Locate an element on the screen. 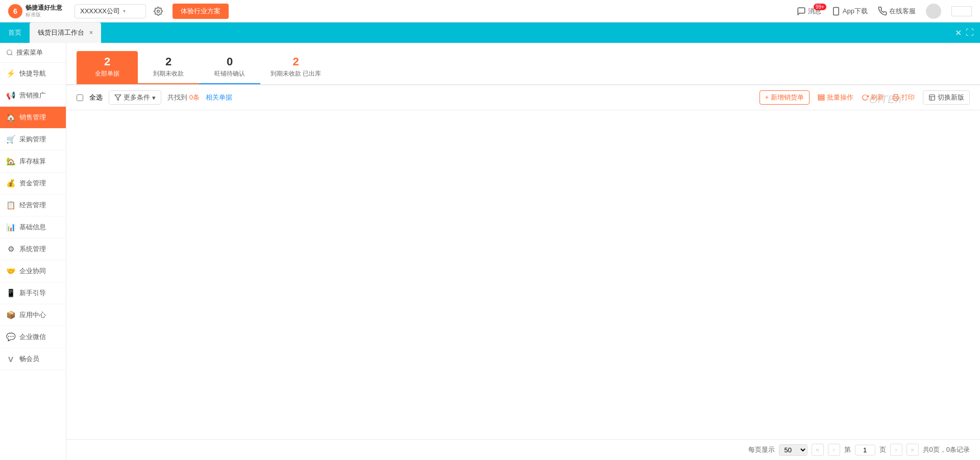 This screenshot has width=980, height=460. overdue-unpaid-label: 到期未收款 is located at coordinates (168, 74).